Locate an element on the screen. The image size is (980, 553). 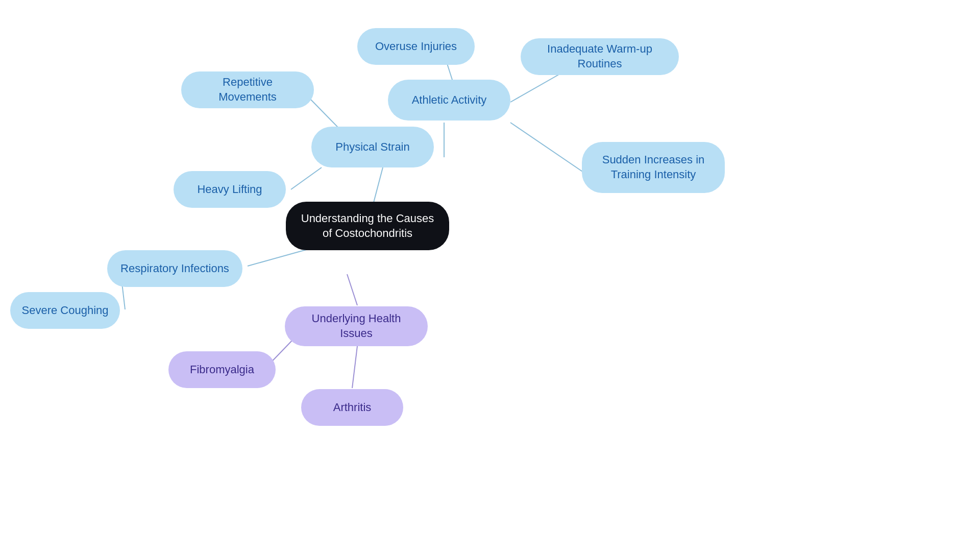
repetitive-movements-node: Repetitive Movements is located at coordinates (248, 90).